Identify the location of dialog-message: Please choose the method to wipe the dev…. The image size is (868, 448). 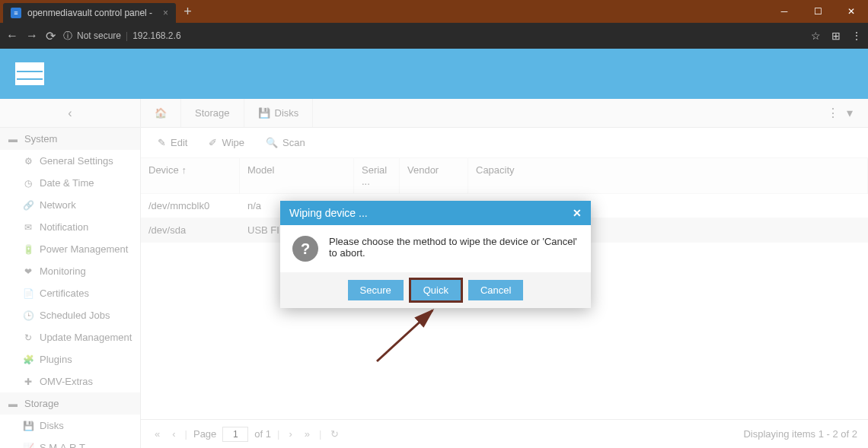
(454, 247).